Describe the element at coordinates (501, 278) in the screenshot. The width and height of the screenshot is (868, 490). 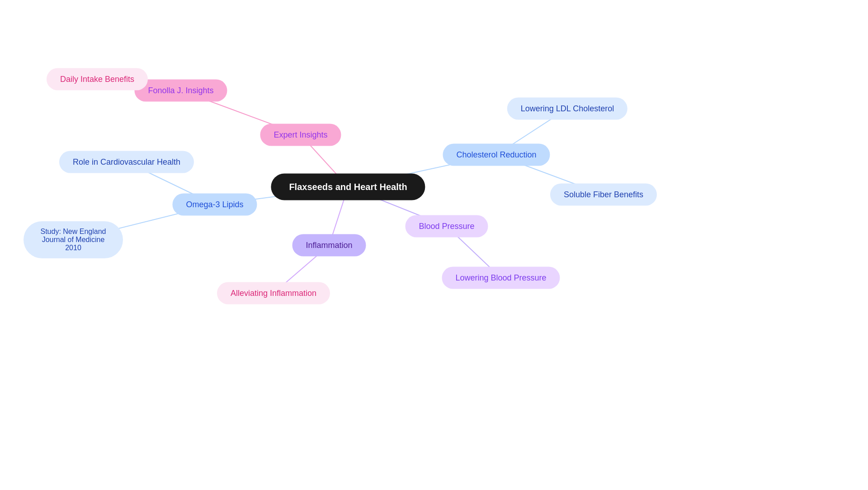
I see `lowering-bp-label: Lowering Blood Pressure` at that location.